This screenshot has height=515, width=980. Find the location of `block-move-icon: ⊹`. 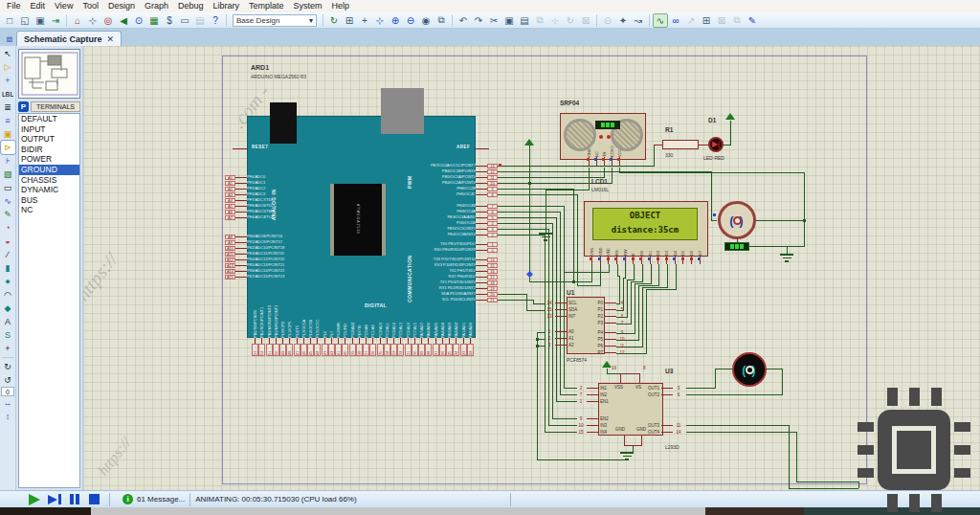

block-move-icon: ⊹ is located at coordinates (555, 21).